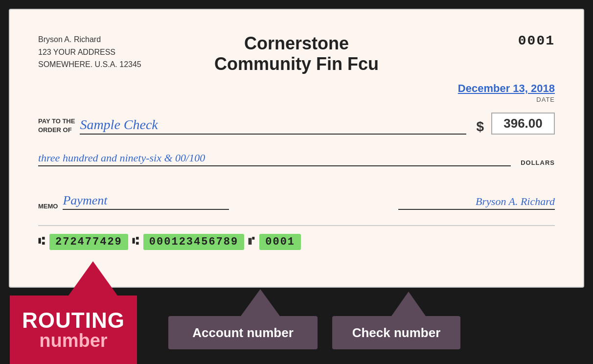 This screenshot has width=593, height=364. What do you see at coordinates (93, 278) in the screenshot?
I see `routing-arrow` at bounding box center [93, 278].